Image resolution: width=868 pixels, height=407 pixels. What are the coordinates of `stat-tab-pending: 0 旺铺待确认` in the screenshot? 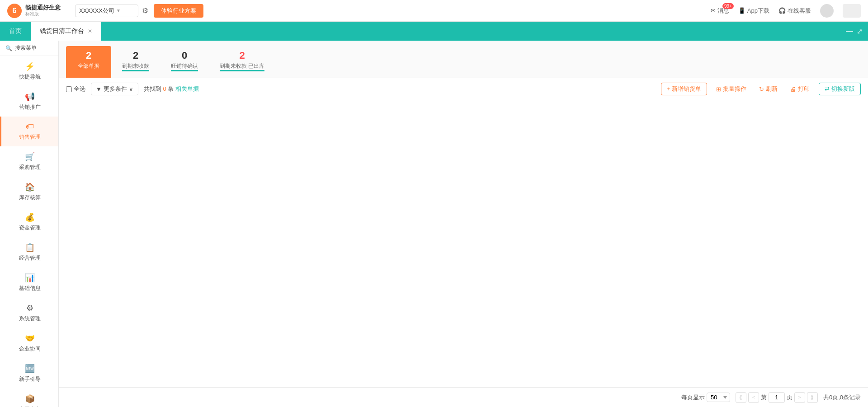 It's located at (184, 62).